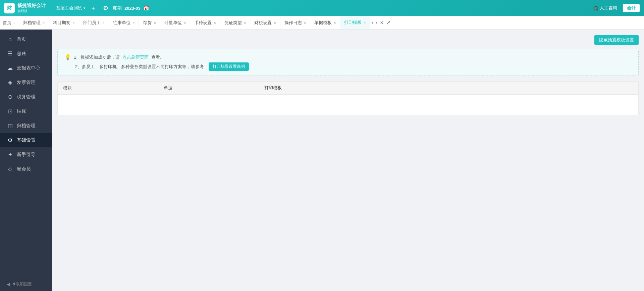  What do you see at coordinates (71, 8) in the screenshot?
I see `company-selector: 基层工会测试 ▾` at bounding box center [71, 8].